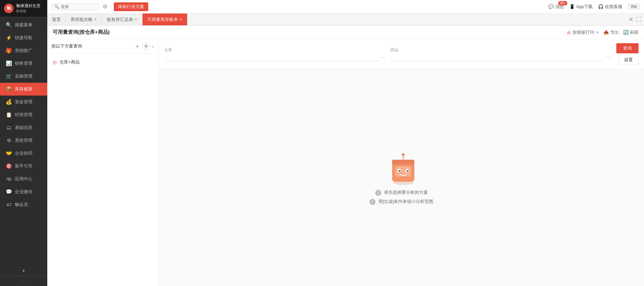 The width and height of the screenshot is (644, 286). What do you see at coordinates (136, 20) in the screenshot?
I see `tab-close-summary: ✕` at bounding box center [136, 20].